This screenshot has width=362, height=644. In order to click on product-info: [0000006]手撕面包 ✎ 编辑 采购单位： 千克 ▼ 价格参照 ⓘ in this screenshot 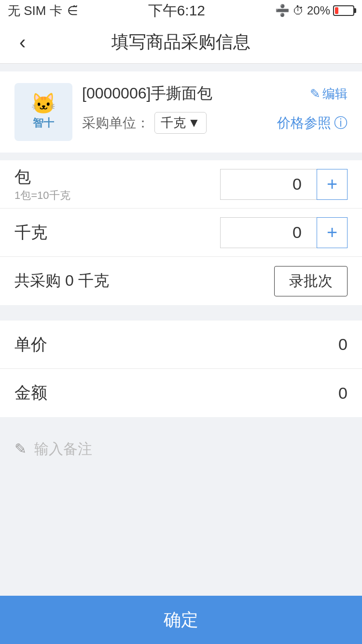, I will do `click(215, 108)`.